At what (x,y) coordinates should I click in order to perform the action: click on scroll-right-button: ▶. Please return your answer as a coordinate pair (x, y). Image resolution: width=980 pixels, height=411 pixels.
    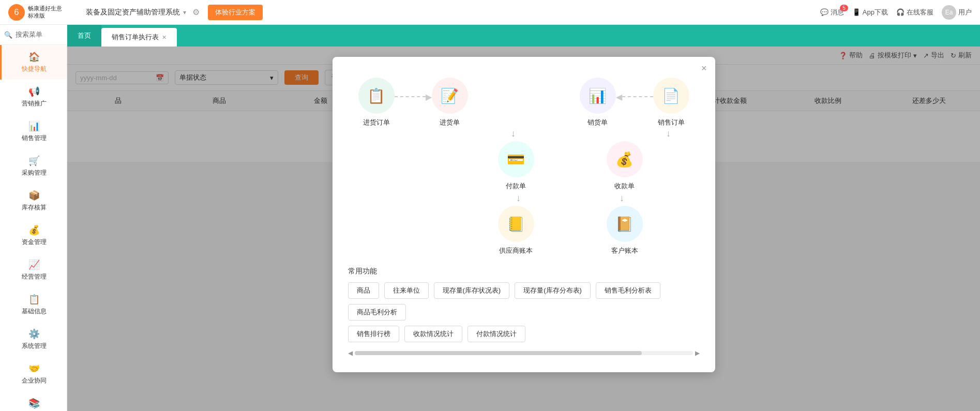
    Looking at the image, I should click on (697, 353).